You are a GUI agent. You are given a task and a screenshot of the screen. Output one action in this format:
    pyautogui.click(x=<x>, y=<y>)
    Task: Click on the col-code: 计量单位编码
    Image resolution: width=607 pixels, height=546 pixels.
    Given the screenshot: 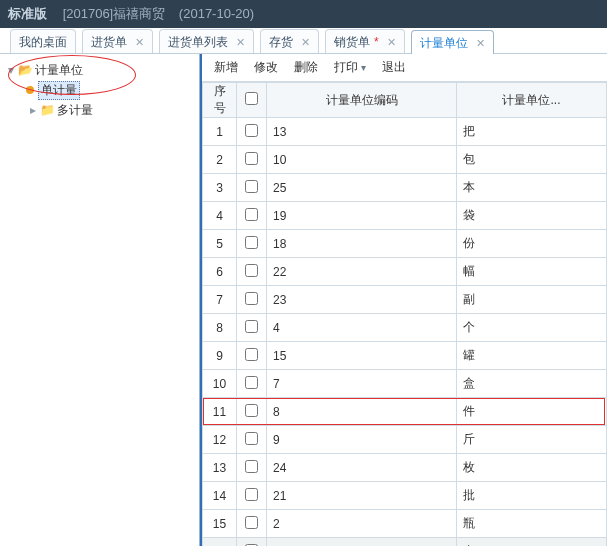 What is the action you would take?
    pyautogui.click(x=362, y=100)
    